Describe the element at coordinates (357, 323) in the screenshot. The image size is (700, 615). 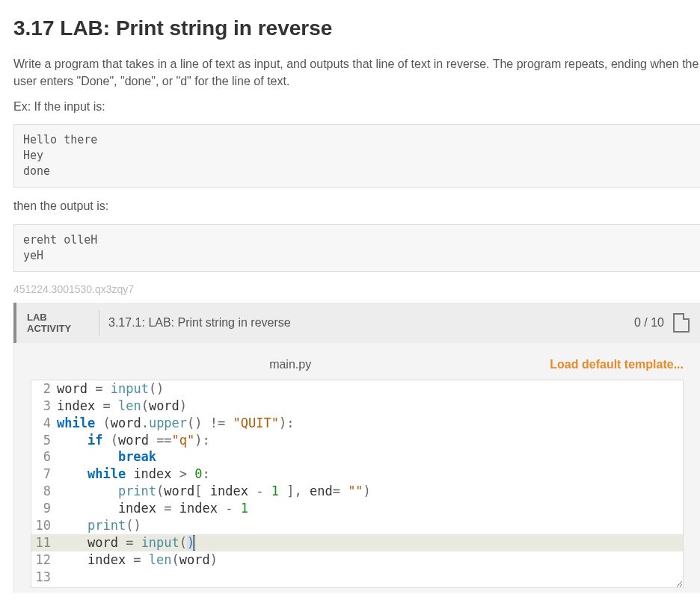
I see `lab-activity-header: LAB ACTIVITY 3.17.1: LAB: Print string i…` at that location.